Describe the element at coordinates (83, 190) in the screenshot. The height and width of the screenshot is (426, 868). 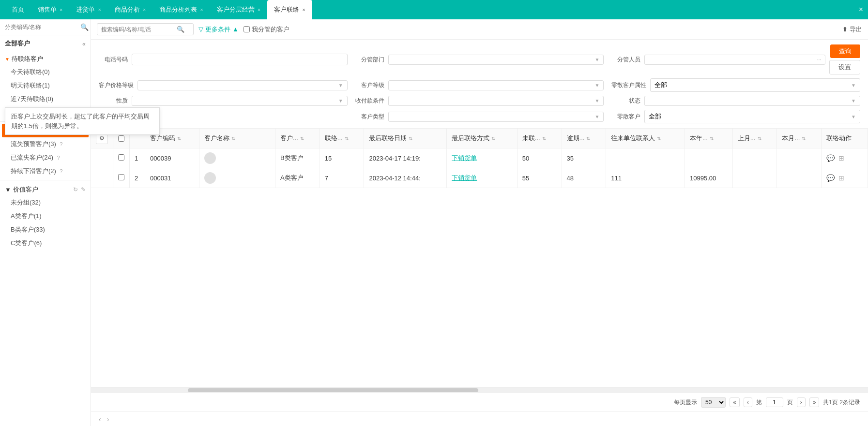
I see `value-customer-edit-icon: ✎` at that location.